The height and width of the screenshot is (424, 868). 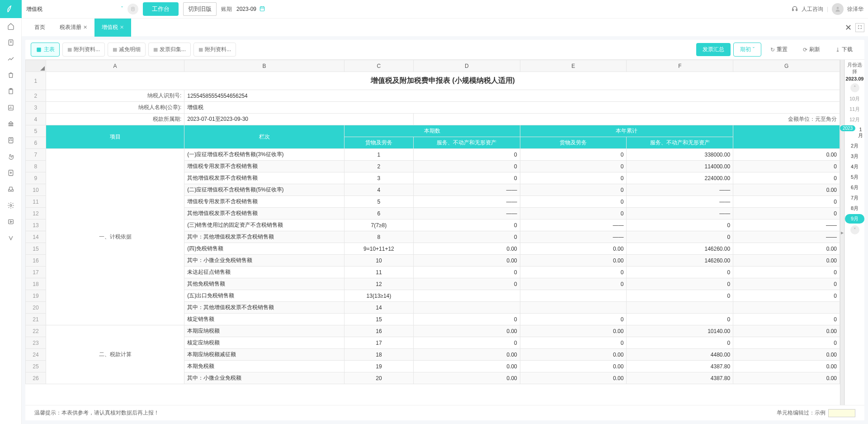 I want to click on grid-corner, so click(x=36, y=66).